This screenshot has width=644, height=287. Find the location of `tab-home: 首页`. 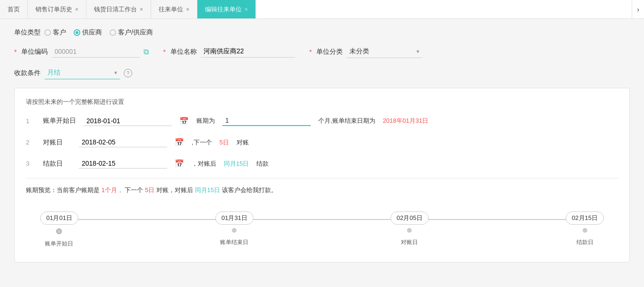

tab-home: 首页 is located at coordinates (14, 9).